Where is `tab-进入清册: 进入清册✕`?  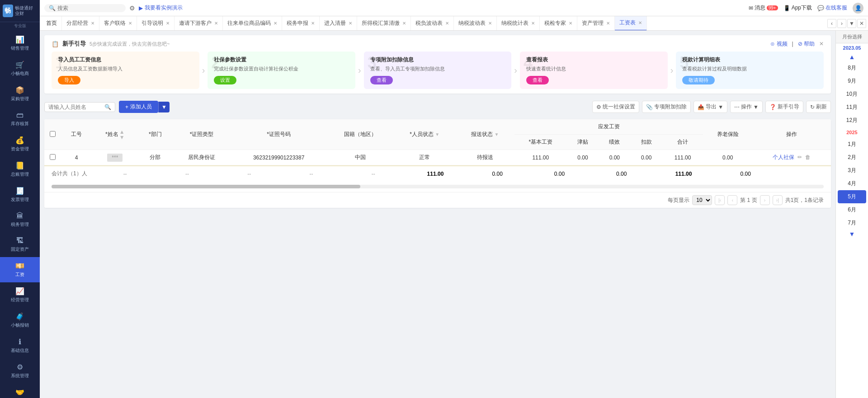
tab-进入清册: 进入清册✕ is located at coordinates (338, 23).